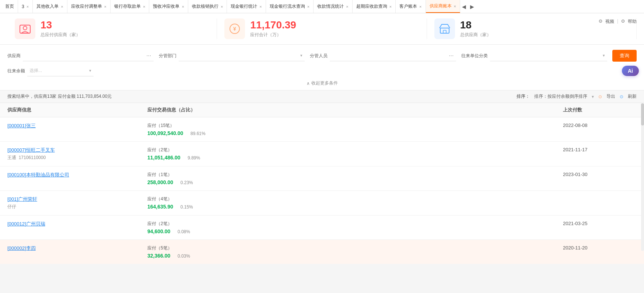 Image resolution: width=644 pixels, height=293 pixels. Describe the element at coordinates (130, 7) in the screenshot. I see `nav-tab-bank-deposit: 银行存取款单 ×` at that location.